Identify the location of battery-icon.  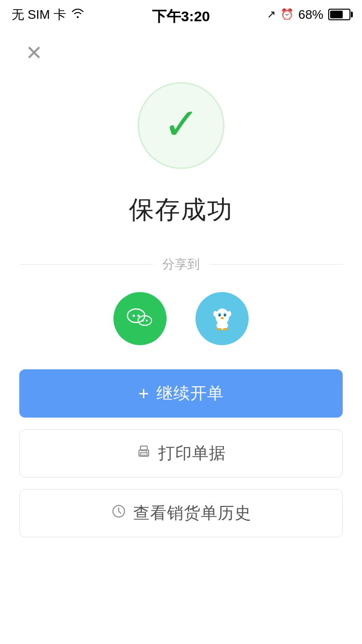
(339, 14).